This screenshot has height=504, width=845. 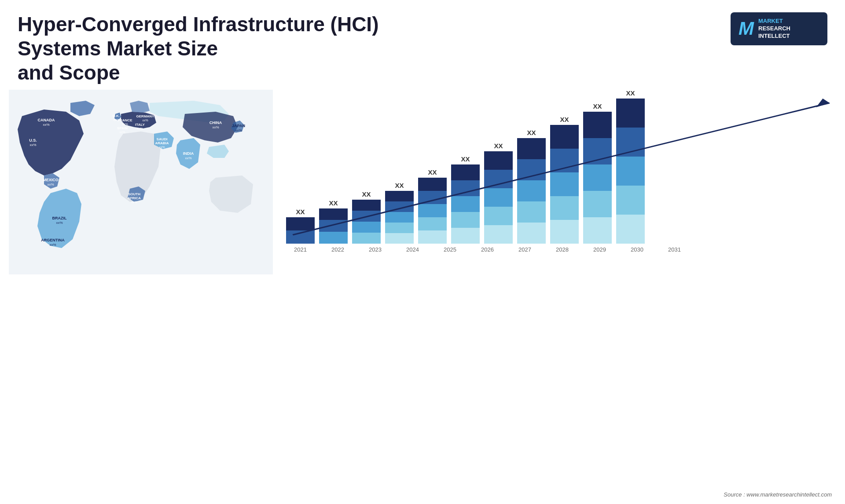 I want to click on svg-text: U.S., so click(x=33, y=140).